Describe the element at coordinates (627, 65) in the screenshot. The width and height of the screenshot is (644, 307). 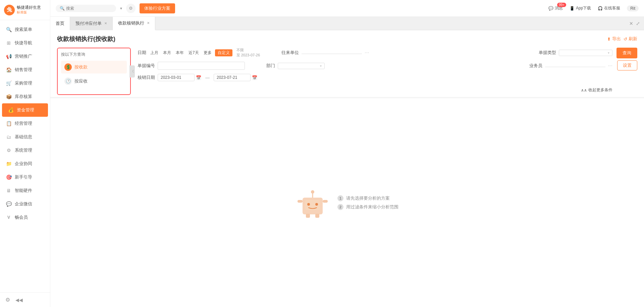
I see `settings-button: 设置` at that location.